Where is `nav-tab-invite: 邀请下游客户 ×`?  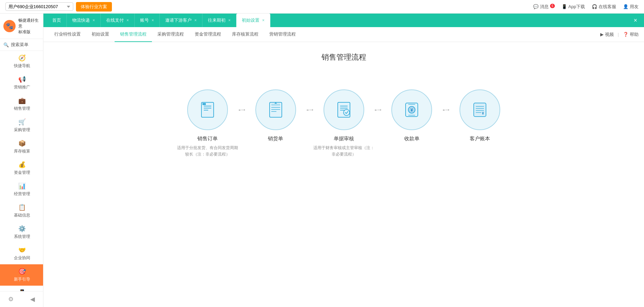
nav-tab-invite: 邀请下游客户 × is located at coordinates (181, 20).